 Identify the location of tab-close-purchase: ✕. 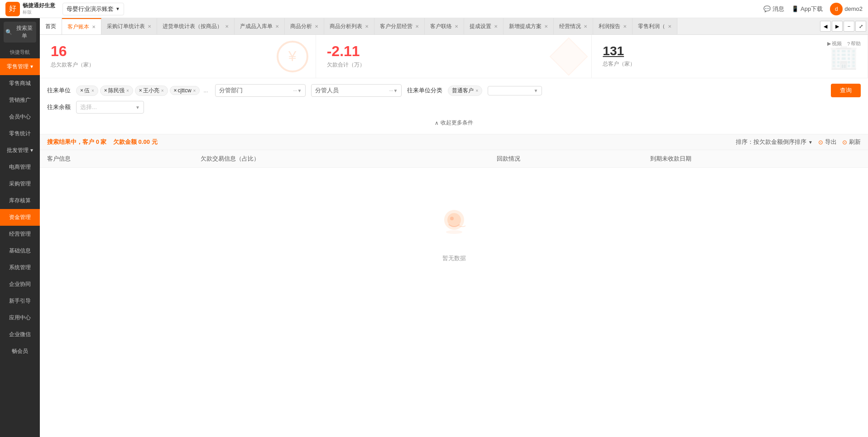
(149, 26).